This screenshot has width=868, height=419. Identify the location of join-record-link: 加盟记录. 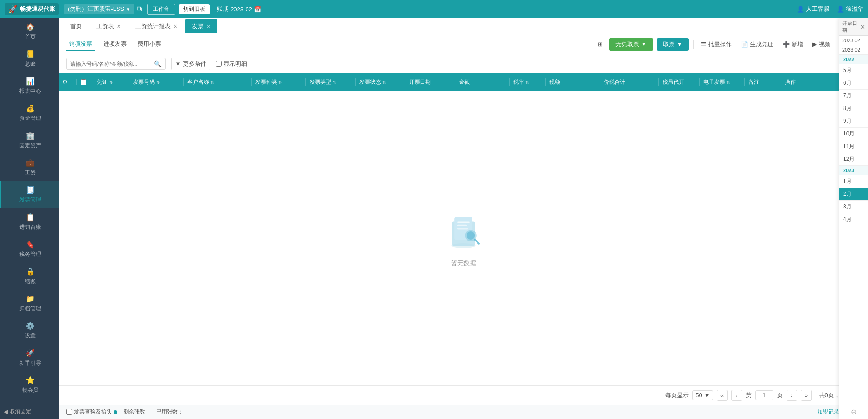
(828, 412).